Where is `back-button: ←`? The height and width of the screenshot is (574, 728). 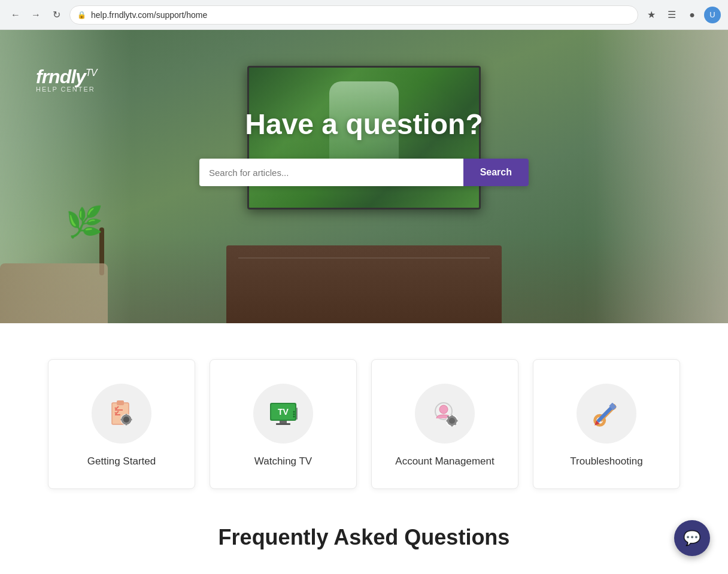 back-button: ← is located at coordinates (16, 15).